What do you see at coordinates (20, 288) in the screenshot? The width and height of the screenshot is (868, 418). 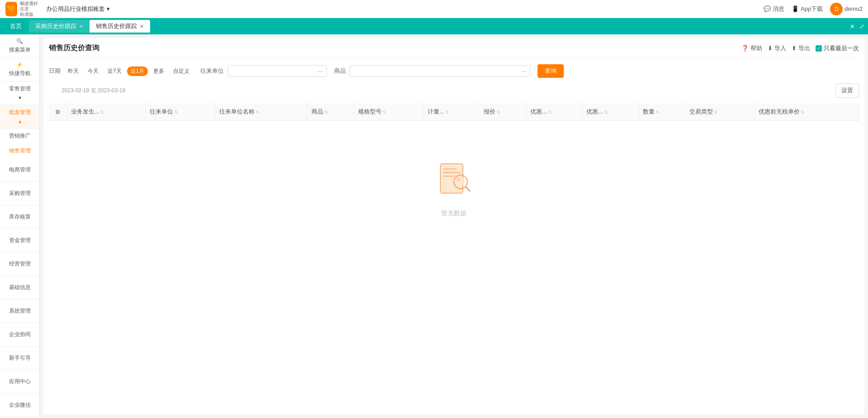 I see `sidebar-item-basic-info: 基础信息` at bounding box center [20, 288].